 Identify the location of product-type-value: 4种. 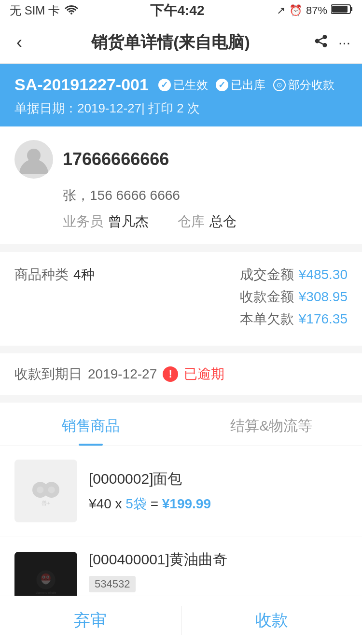
(84, 275).